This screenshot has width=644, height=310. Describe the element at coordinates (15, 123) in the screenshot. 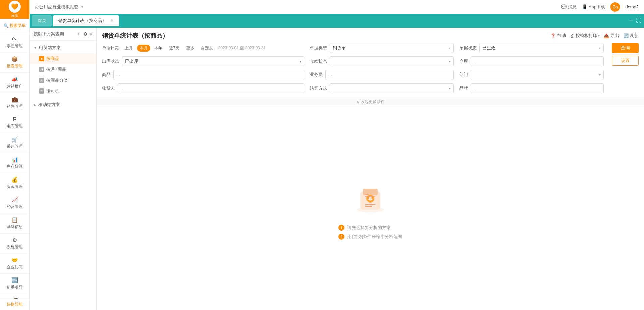

I see `sidebar-item-ecommerce: 🖥电商管理` at that location.